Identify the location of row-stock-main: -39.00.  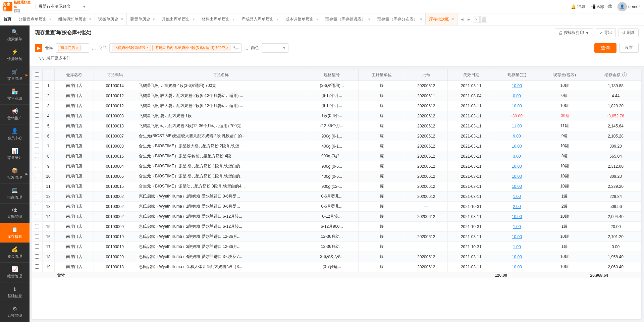
(517, 116).